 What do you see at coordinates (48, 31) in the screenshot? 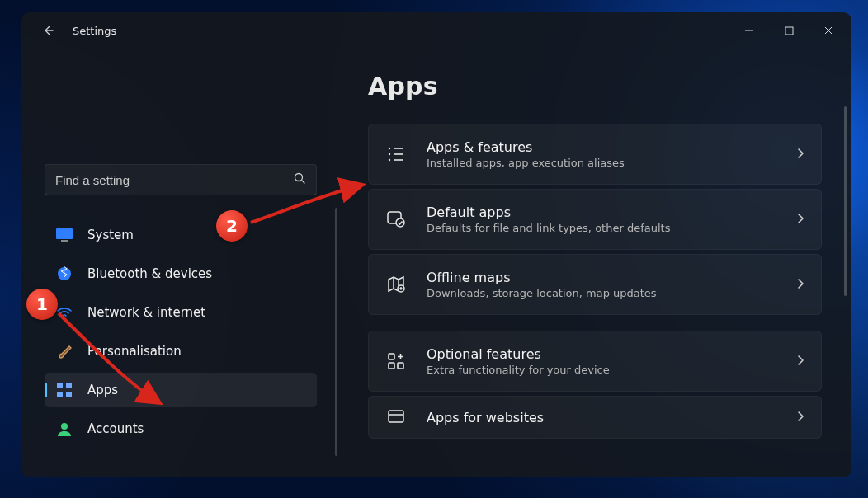
I see `back-button` at bounding box center [48, 31].